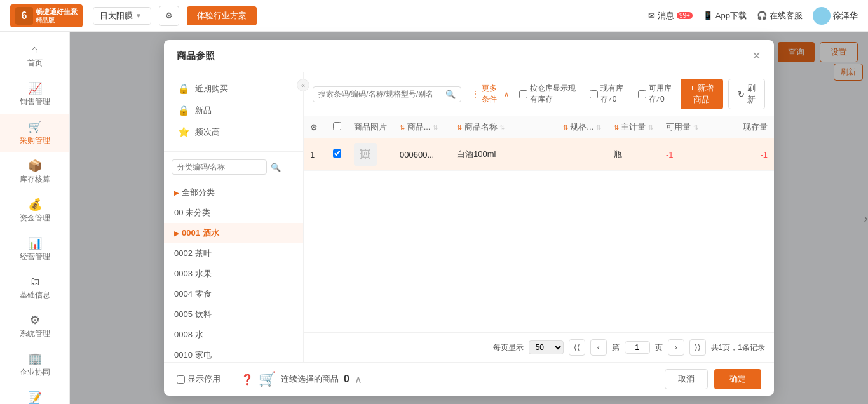 Image resolution: width=868 pixels, height=404 pixels. I want to click on row-spec, so click(582, 155).